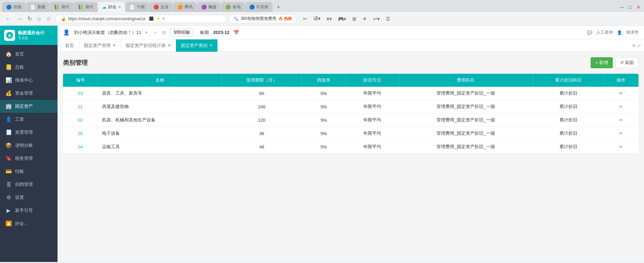  Describe the element at coordinates (639, 7) in the screenshot. I see `win-close: ✕` at that location.